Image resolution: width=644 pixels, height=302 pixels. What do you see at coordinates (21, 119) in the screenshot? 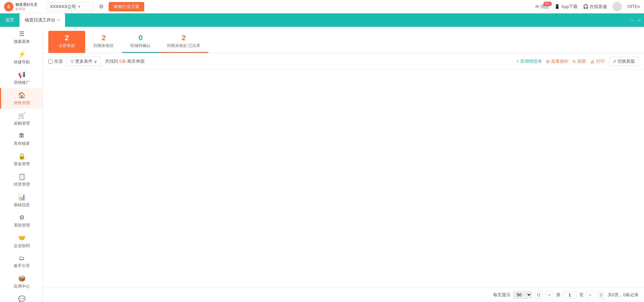
I see `sidebar-item-purchase: 🛒 采购管理` at bounding box center [21, 119].